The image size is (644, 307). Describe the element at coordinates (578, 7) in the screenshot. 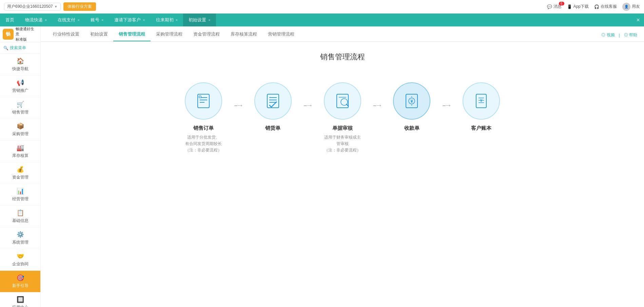

I see `app-download-button: 📱 App下载` at that location.